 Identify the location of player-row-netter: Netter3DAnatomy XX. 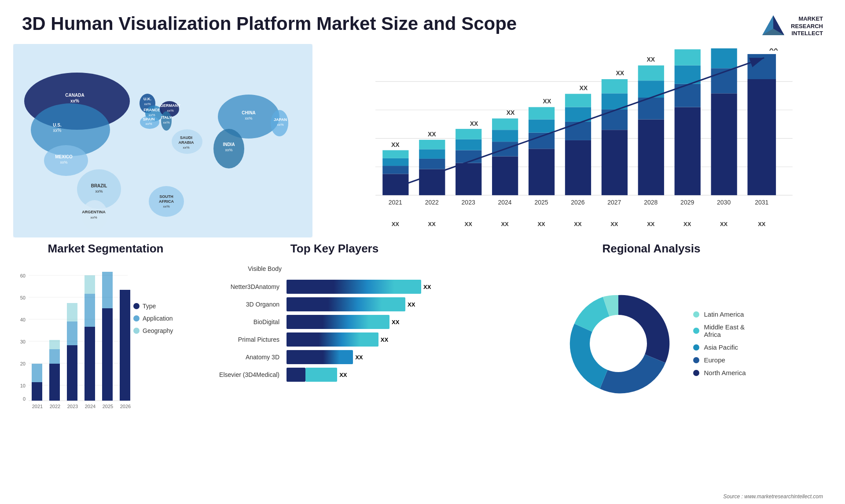
(334, 287).